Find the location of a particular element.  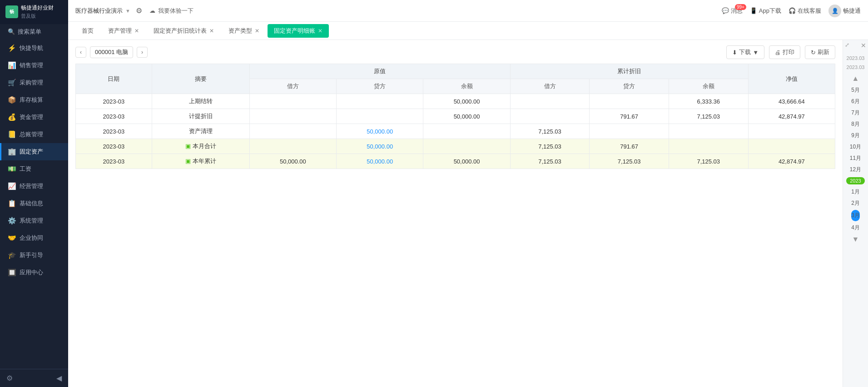

sidebar-item-finance: 💰 资金管理 is located at coordinates (34, 117).